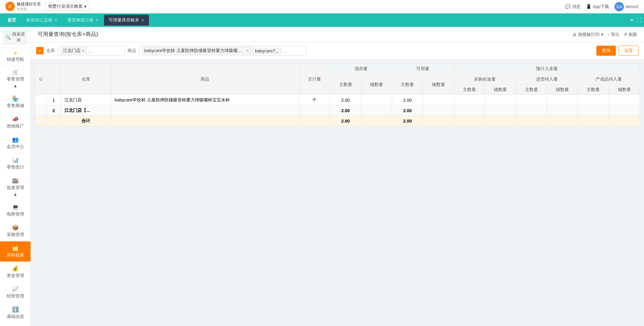 The height and width of the screenshot is (326, 644). I want to click on warehouse-tag: 江北门店 ✕, so click(74, 51).